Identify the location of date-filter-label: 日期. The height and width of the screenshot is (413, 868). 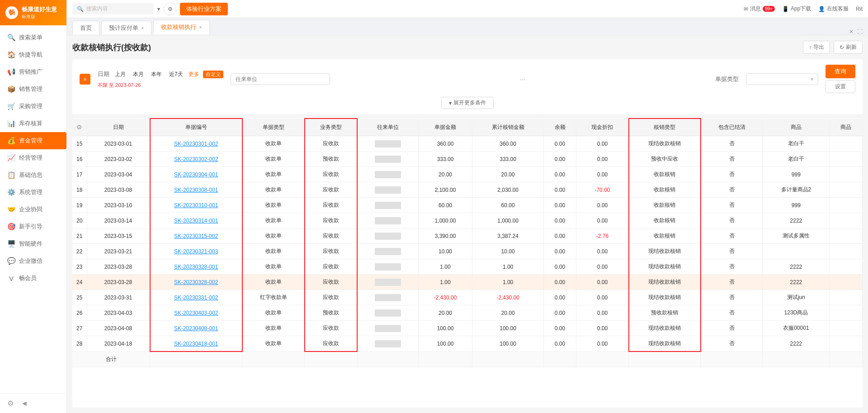
(104, 74).